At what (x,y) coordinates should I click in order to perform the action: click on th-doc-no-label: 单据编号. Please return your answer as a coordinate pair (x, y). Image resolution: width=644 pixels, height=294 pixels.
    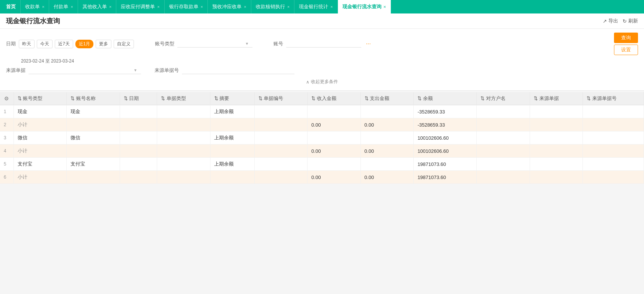
    Looking at the image, I should click on (273, 98).